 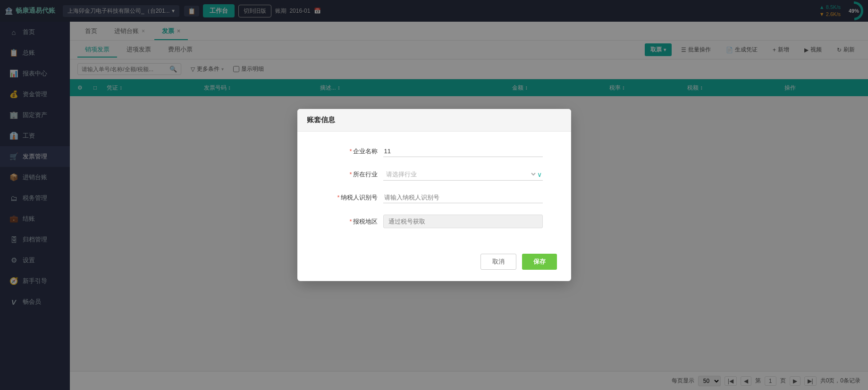 I want to click on taxid-input, so click(x=463, y=198).